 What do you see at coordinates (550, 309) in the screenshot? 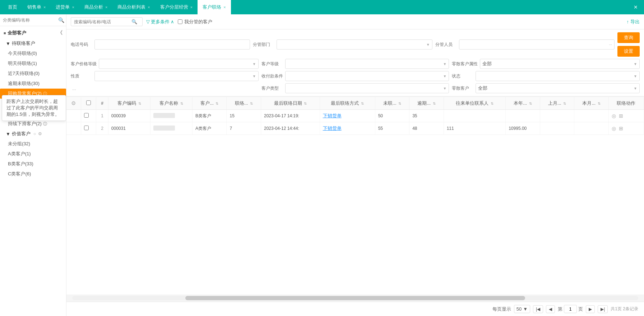
I see `prev-page-button: ◀` at bounding box center [550, 309].